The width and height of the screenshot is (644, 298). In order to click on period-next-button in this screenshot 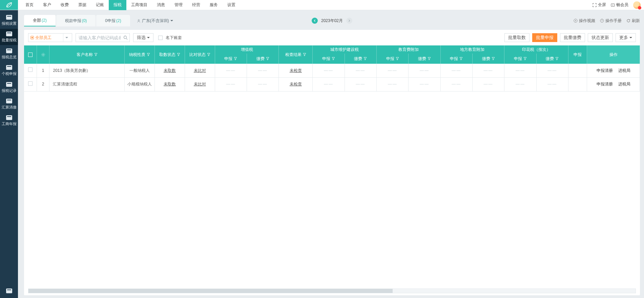, I will do `click(349, 21)`.